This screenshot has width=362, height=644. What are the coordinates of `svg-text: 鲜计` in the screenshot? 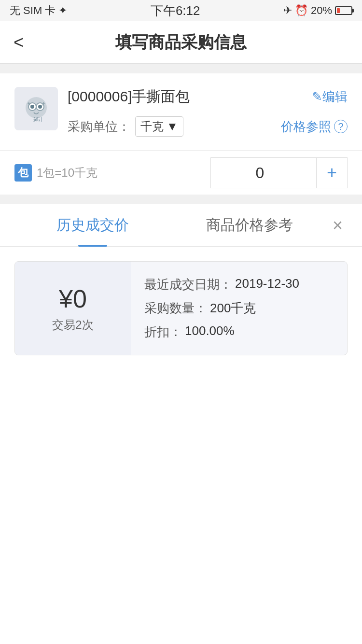 It's located at (38, 120).